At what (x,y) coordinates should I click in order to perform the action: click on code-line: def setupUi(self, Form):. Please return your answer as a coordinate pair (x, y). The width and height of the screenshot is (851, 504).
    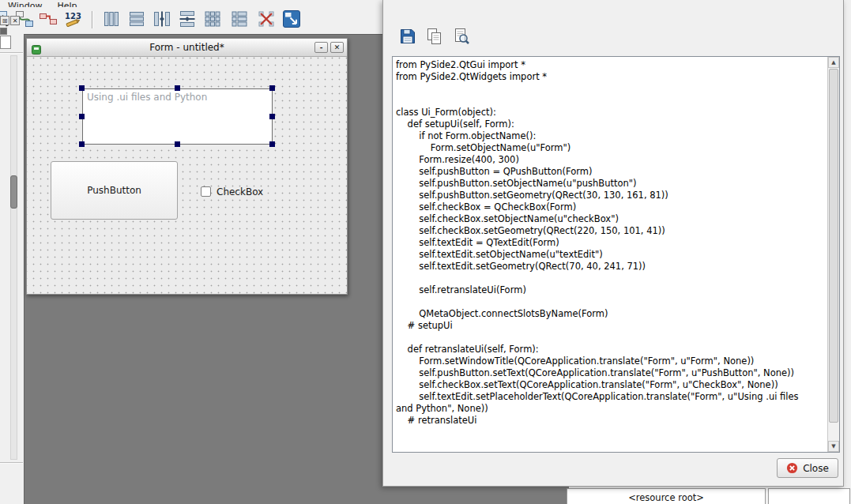
    Looking at the image, I should click on (610, 125).